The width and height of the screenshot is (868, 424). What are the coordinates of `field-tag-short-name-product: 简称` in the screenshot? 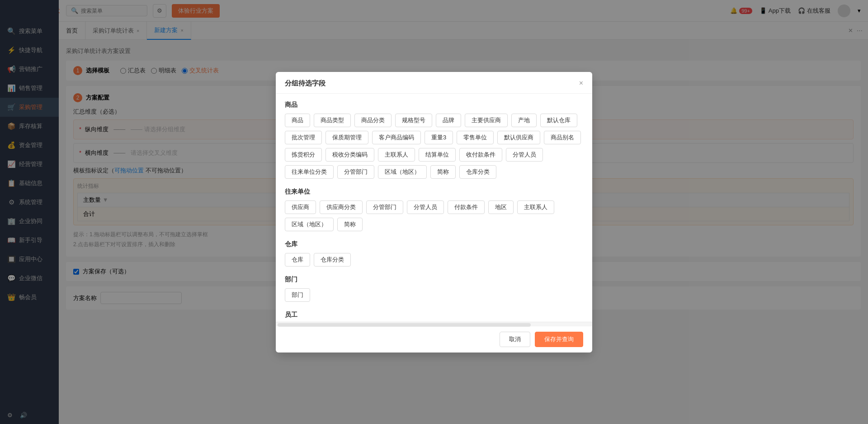 It's located at (443, 172).